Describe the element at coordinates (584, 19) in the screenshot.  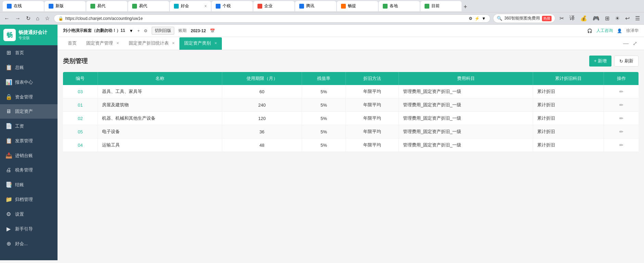
I see `coin-button: 💰` at that location.